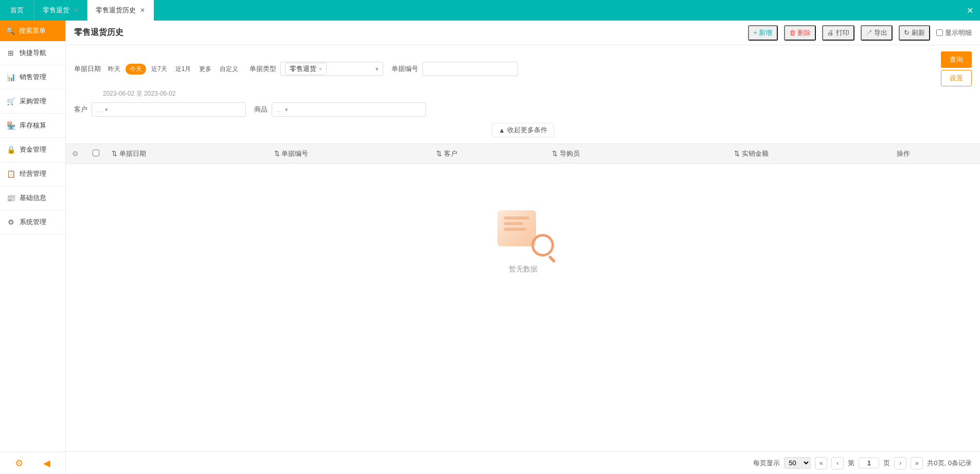 The height and width of the screenshot is (474, 980). What do you see at coordinates (33, 174) in the screenshot?
I see `sidebar-item-operations-mgmt: 📋 经营管理` at bounding box center [33, 174].